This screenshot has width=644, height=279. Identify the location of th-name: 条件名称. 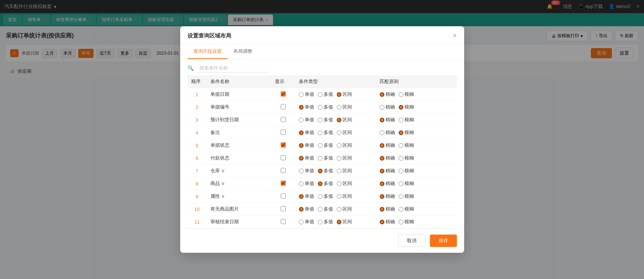
(239, 82).